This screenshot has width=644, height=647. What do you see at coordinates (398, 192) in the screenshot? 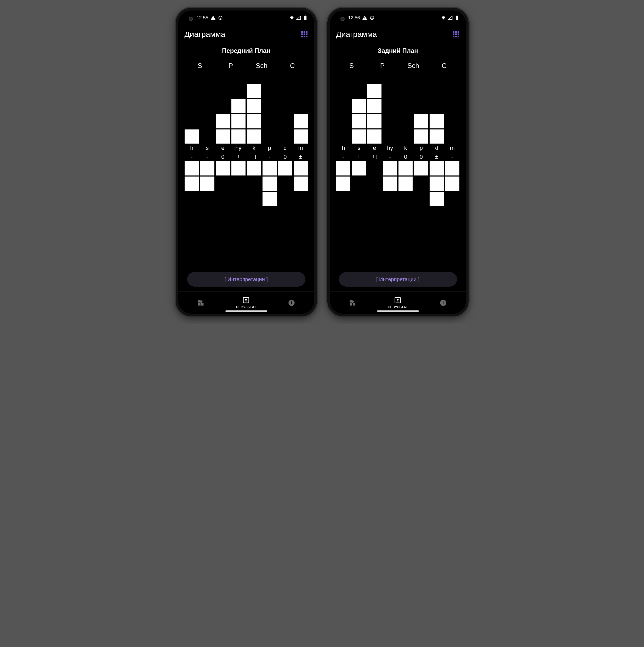
I see `chart-lower-row` at bounding box center [398, 192].